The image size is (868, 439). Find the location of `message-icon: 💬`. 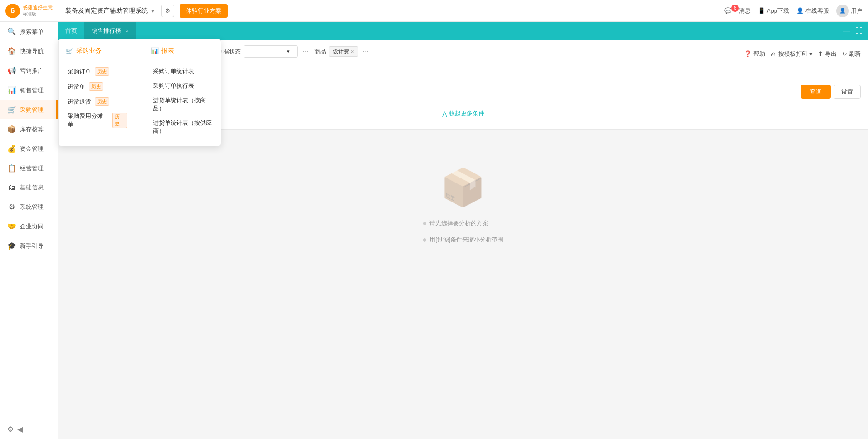

message-icon: 💬 is located at coordinates (728, 11).